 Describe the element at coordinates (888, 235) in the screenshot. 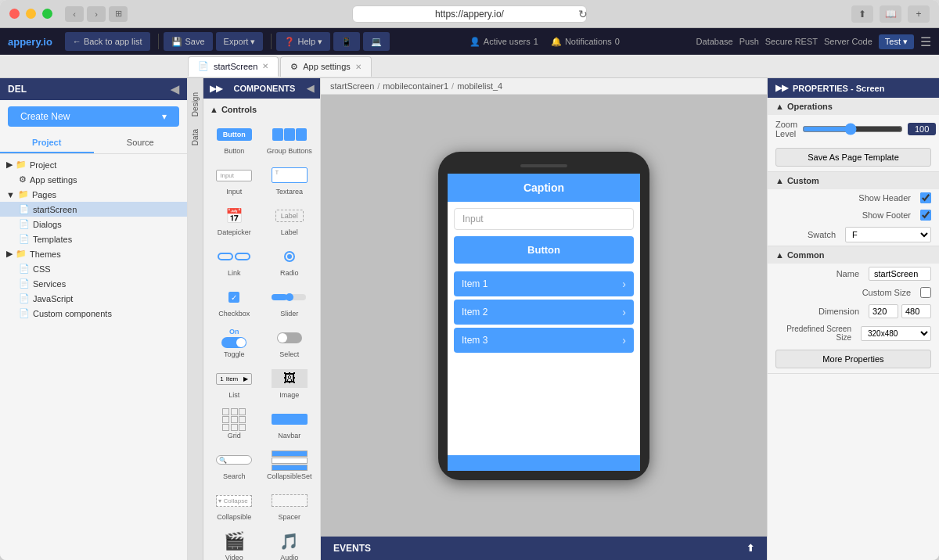

I see `swatch-select: F A B` at that location.